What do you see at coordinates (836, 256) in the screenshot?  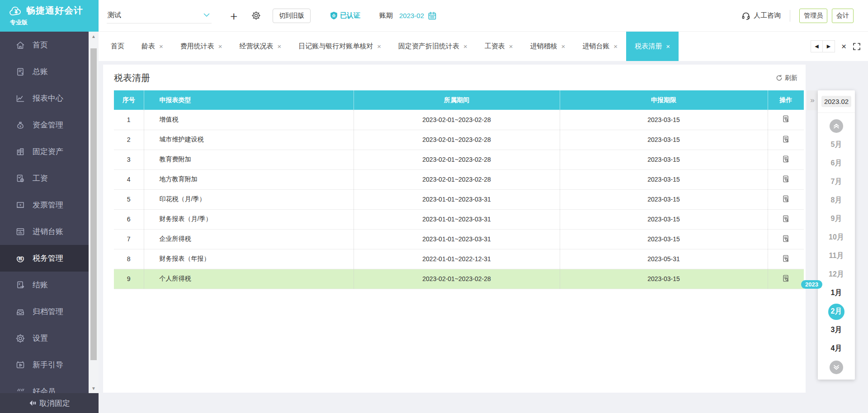 I see `month-item-nov: 11月` at bounding box center [836, 256].